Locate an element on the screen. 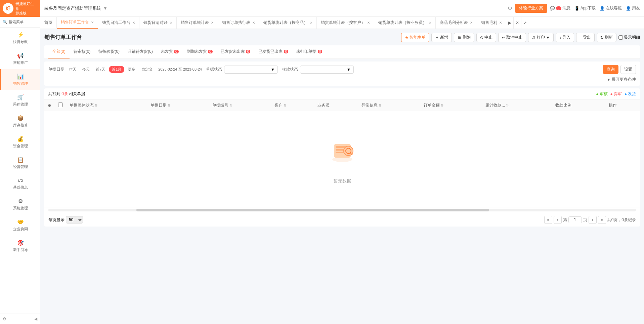 The width and height of the screenshot is (644, 324). select-all-checkbox is located at coordinates (60, 105).